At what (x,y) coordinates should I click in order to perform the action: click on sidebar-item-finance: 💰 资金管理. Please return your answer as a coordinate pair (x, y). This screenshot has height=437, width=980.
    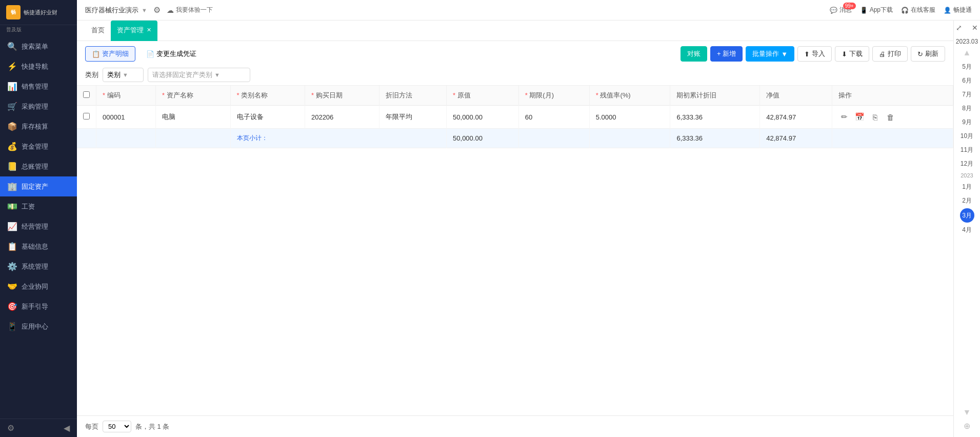
    Looking at the image, I should click on (38, 147).